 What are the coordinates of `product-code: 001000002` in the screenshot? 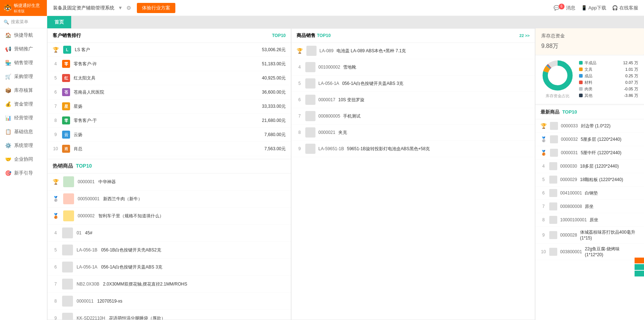 It's located at (329, 67).